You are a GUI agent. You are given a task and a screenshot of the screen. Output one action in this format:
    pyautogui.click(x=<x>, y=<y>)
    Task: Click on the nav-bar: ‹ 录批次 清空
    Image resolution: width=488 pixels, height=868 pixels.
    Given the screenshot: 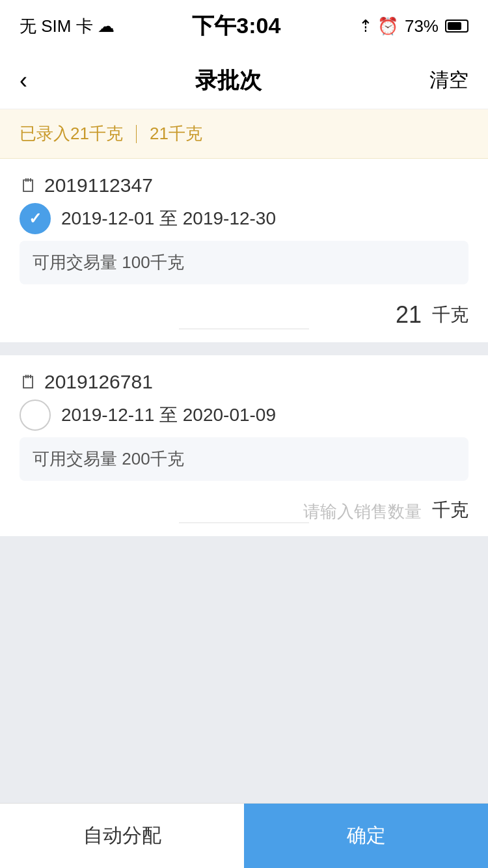 What is the action you would take?
    pyautogui.click(x=244, y=81)
    